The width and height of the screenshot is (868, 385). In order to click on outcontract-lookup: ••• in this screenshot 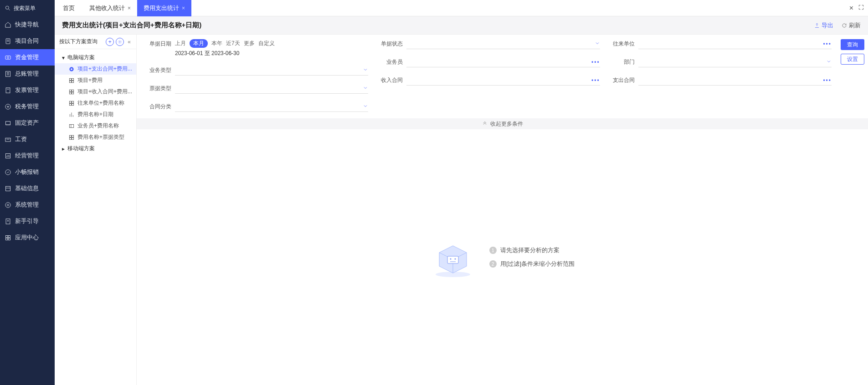, I will do `click(735, 81)`.